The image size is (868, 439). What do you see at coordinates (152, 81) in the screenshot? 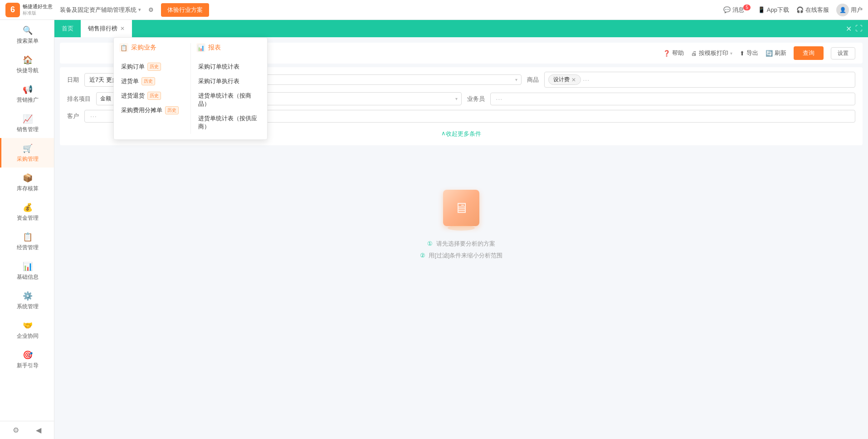
I see `dropdown-item-inbound: 进货单 历史` at bounding box center [152, 81].